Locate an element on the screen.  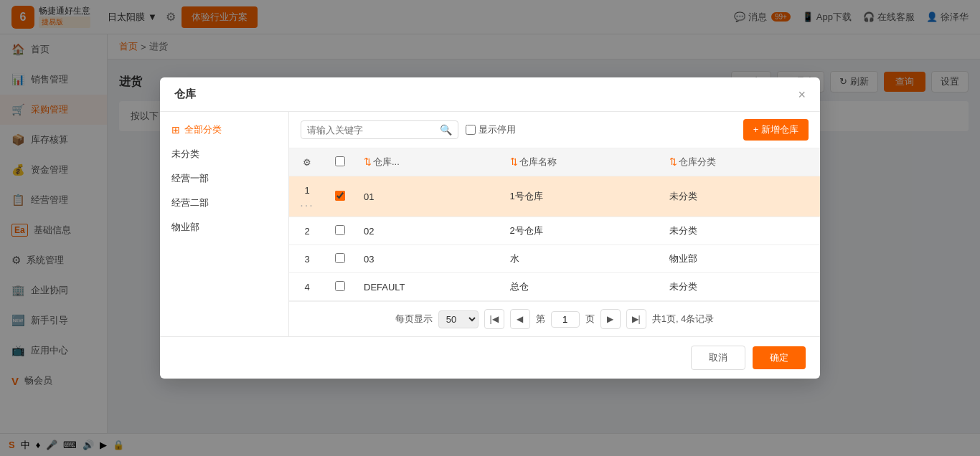
row-code: 01 is located at coordinates (428, 196).